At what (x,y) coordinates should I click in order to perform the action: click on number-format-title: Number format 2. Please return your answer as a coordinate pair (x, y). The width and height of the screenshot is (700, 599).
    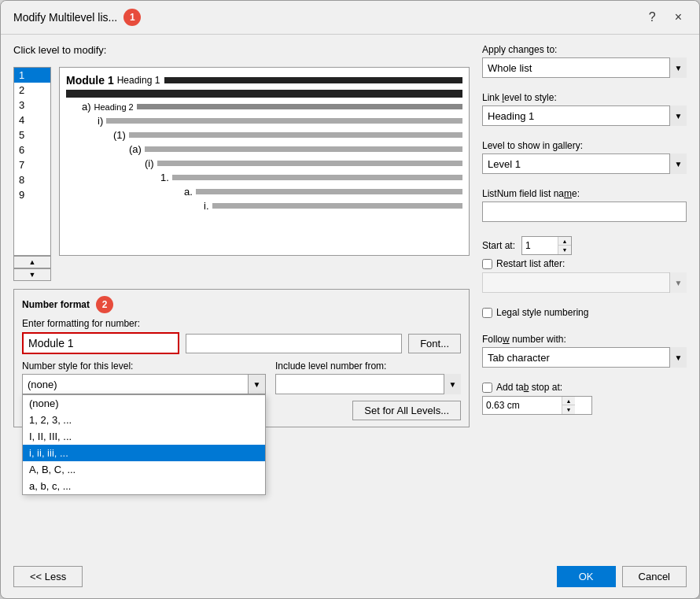
    Looking at the image, I should click on (241, 305).